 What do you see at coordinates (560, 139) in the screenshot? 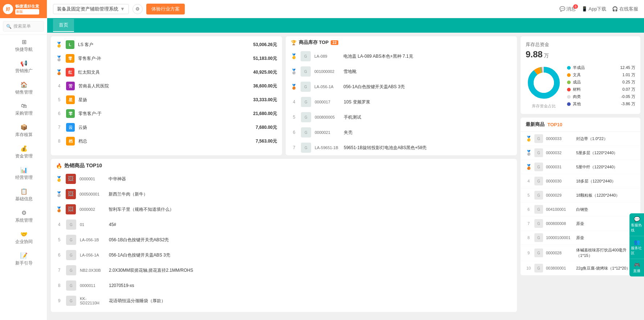
I see `new-product-code: 0000033` at bounding box center [560, 139].